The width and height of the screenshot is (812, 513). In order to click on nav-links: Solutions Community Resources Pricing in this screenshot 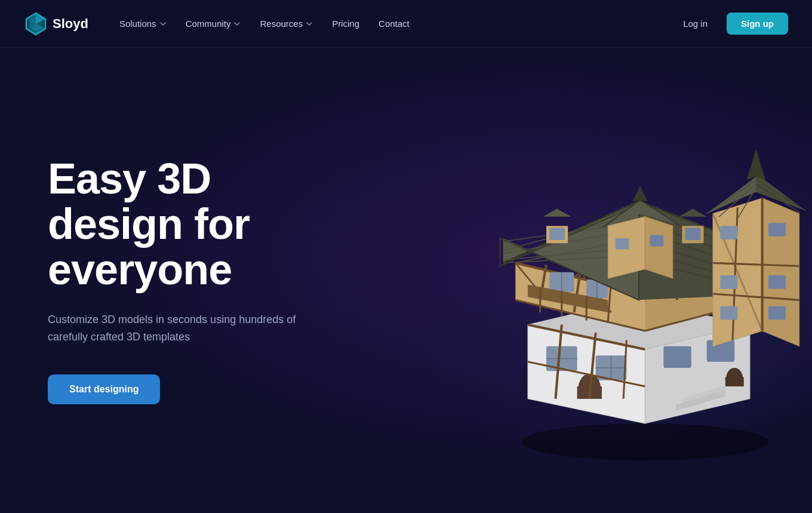, I will do `click(264, 24)`.